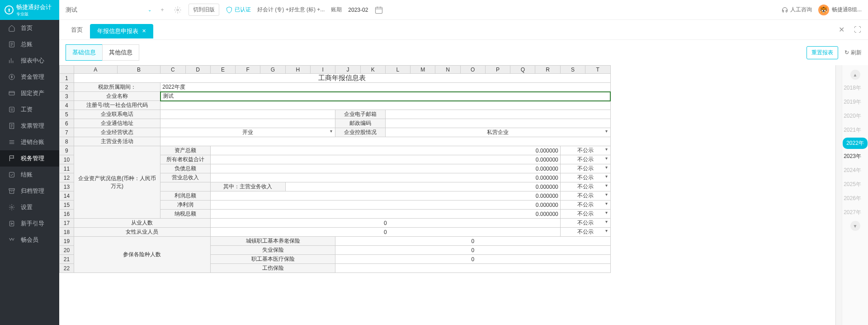 This screenshot has height=325, width=868. Describe the element at coordinates (30, 110) in the screenshot. I see `nav-salary: 工资` at that location.